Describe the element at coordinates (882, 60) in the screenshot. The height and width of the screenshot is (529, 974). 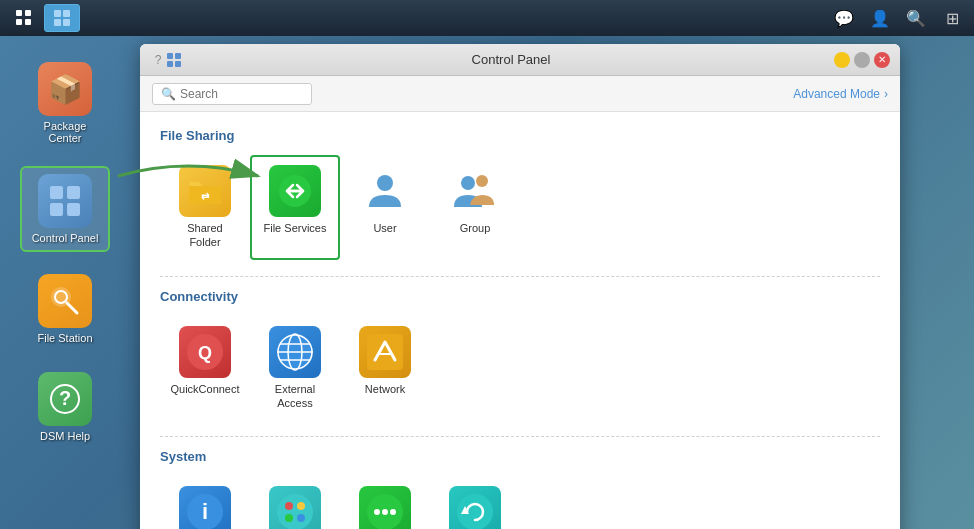
I see `window-close-button: ✕` at that location.